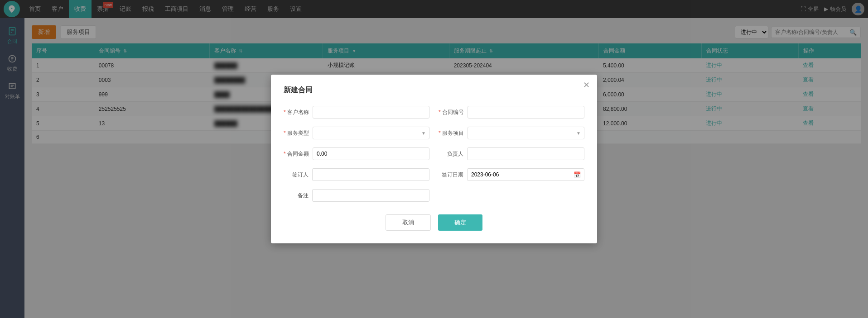 The image size is (868, 318). What do you see at coordinates (511, 154) in the screenshot?
I see `form-group-responsible: 负责人` at bounding box center [511, 154].